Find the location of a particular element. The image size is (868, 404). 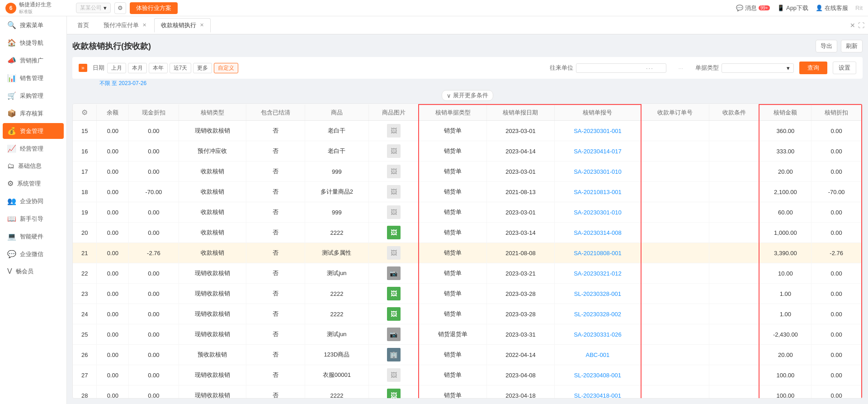

verify-doc-link: SA-20230414-017 is located at coordinates (598, 151).